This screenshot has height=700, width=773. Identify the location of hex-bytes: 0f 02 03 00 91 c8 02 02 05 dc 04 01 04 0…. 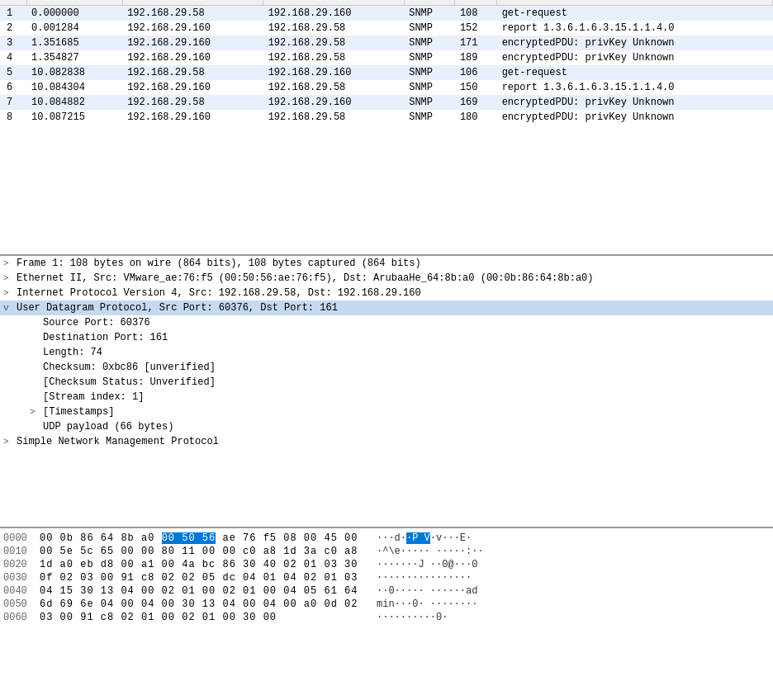
(205, 578).